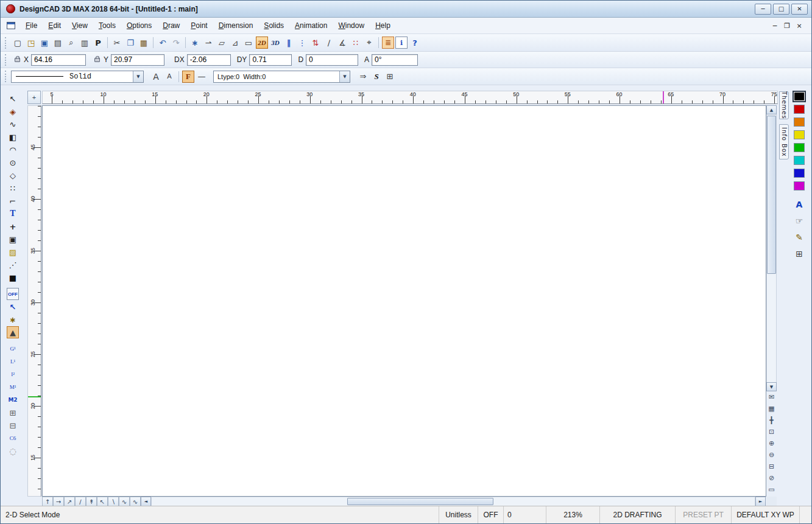  Describe the element at coordinates (102, 501) in the screenshot. I see `dir-up-left-button: ↖` at that location.